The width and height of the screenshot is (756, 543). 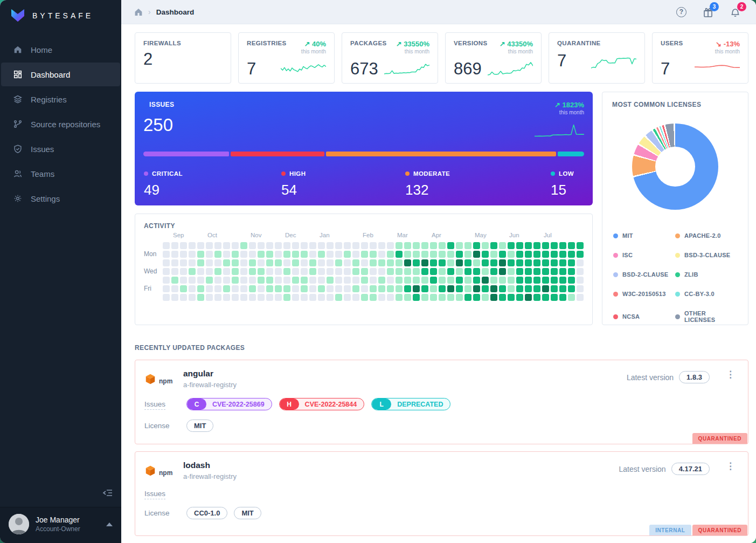 What do you see at coordinates (176, 12) in the screenshot?
I see `breadcrumb-current: Dashboard` at bounding box center [176, 12].